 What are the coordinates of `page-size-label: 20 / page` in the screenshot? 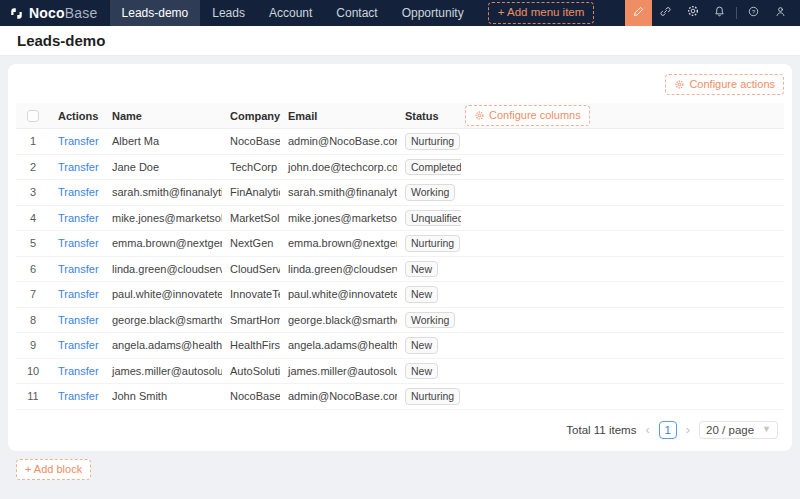 It's located at (730, 430).